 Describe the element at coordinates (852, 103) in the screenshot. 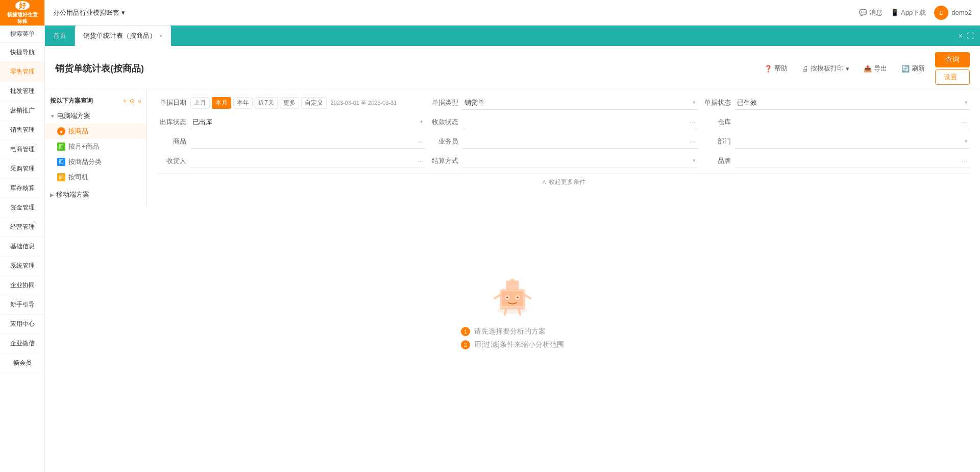

I see `status-control: 已生效 ▾` at that location.